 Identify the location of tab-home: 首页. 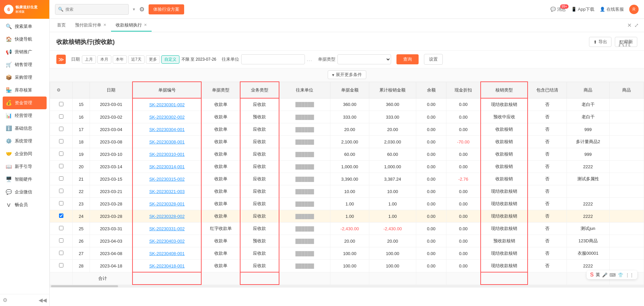
(61, 25).